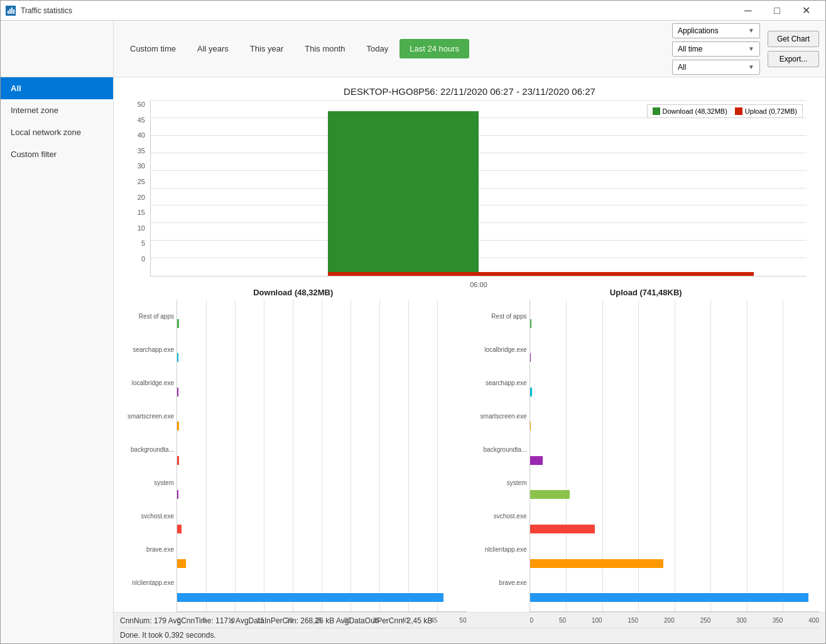 The width and height of the screenshot is (826, 644). I want to click on tab-last-24-hours: Last 24 hours, so click(435, 49).